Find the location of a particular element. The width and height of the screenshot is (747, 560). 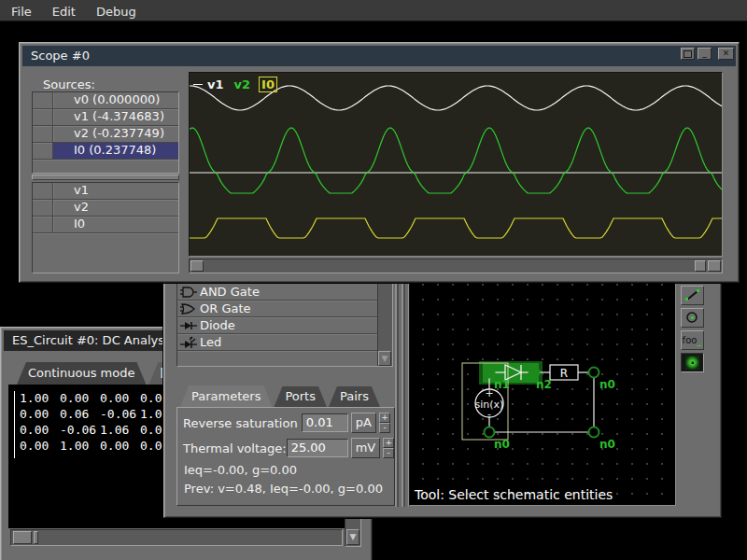

thermal-voltage-spinner: + - is located at coordinates (388, 448).